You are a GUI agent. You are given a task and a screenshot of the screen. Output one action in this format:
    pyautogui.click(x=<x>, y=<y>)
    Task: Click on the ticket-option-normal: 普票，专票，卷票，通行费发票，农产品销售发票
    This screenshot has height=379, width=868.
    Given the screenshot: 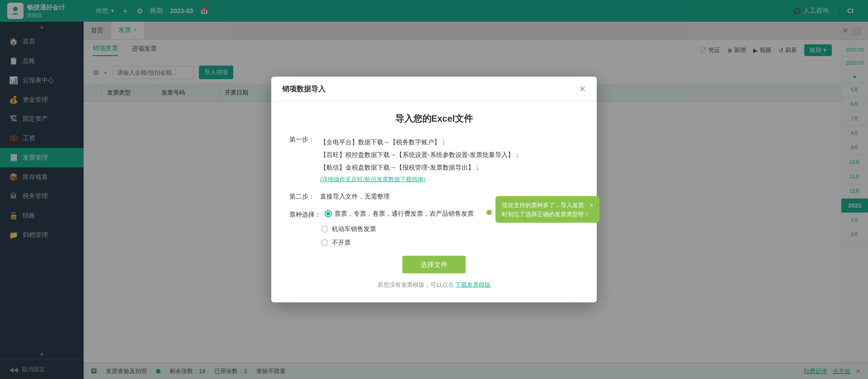 What is the action you would take?
    pyautogui.click(x=399, y=214)
    